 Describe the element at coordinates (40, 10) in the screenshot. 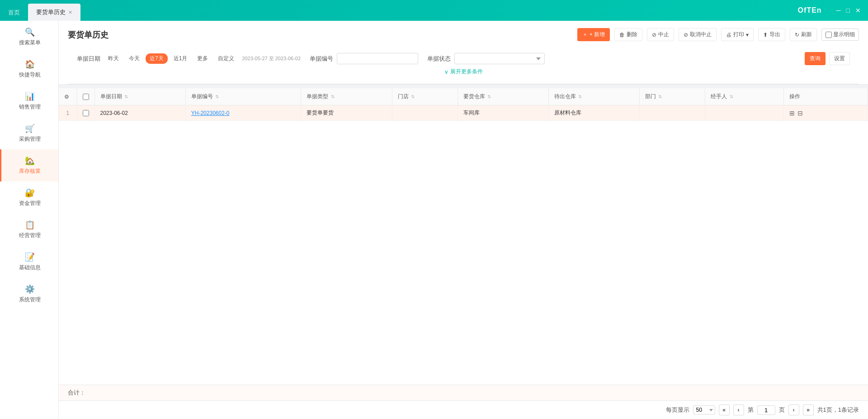

I see `tab-list: 首页 要货单历史 ✕` at that location.